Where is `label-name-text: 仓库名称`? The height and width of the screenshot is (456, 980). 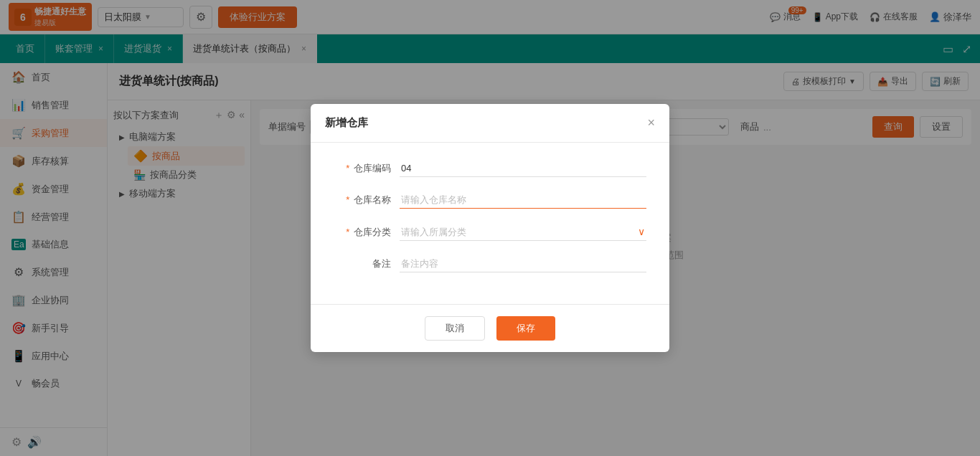
label-name-text: 仓库名称 is located at coordinates (372, 199).